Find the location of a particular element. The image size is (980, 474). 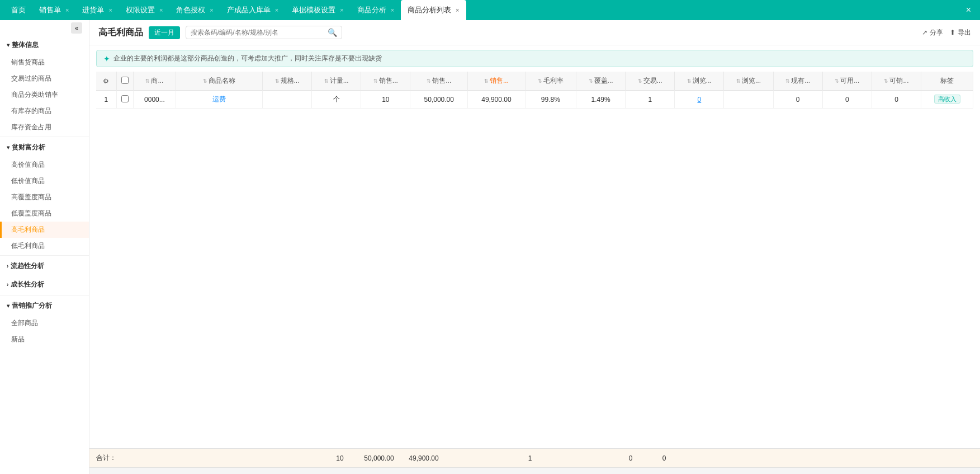

col-browse2: ⇅浏览... is located at coordinates (749, 81).